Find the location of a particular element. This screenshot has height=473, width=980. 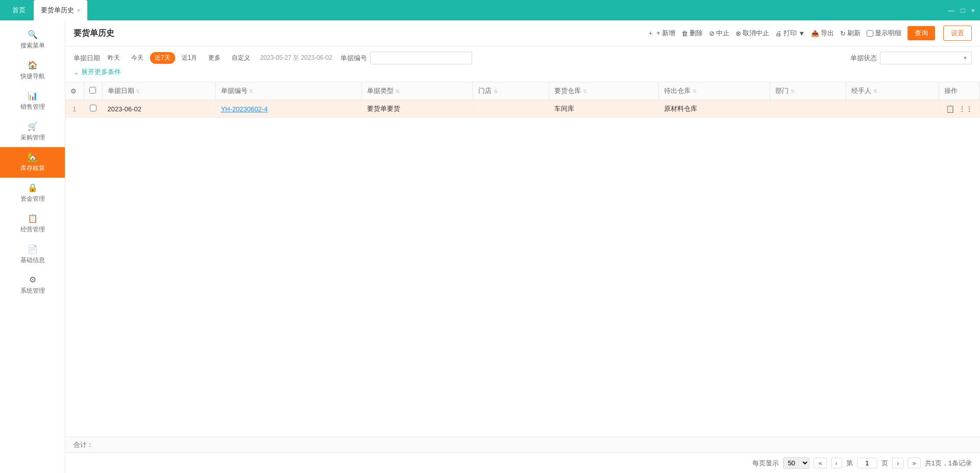

sidebar-item-label-search: 搜索菜单 is located at coordinates (33, 46).